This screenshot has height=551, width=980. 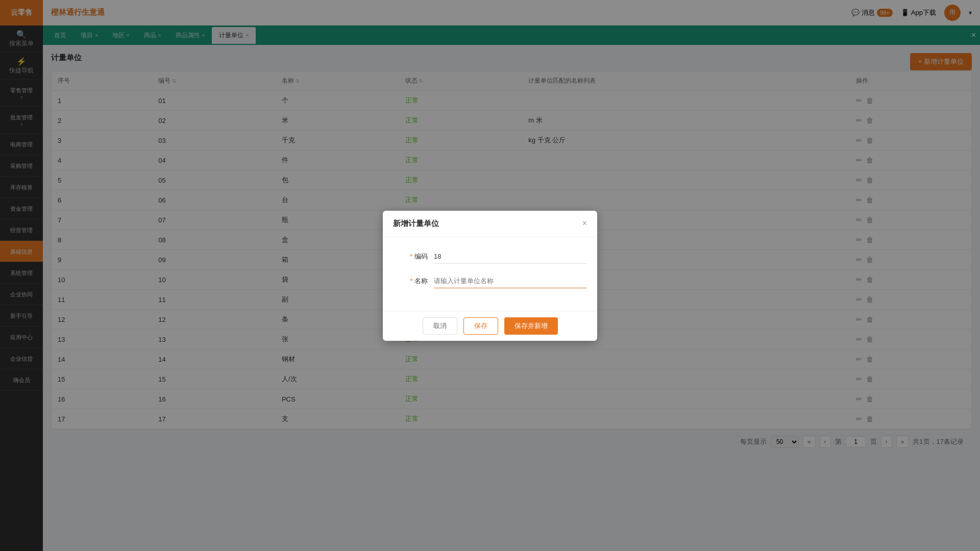 I want to click on code-label: * 编码, so click(x=413, y=257).